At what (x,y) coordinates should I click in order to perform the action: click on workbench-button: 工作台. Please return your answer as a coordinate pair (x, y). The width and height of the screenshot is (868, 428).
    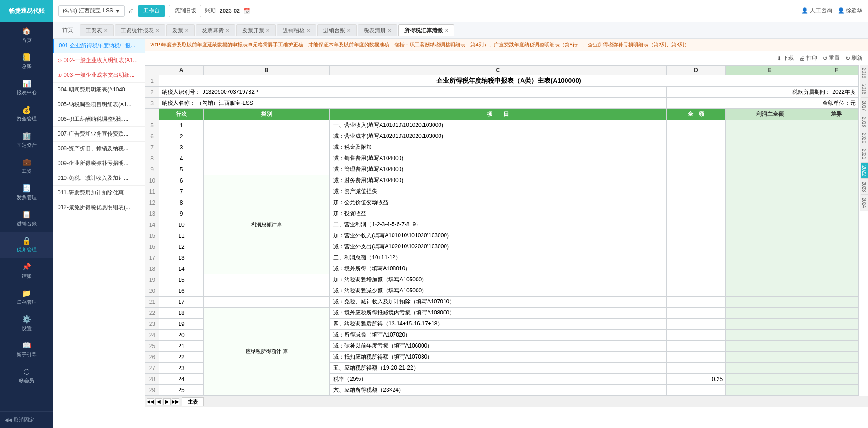
    Looking at the image, I should click on (151, 11).